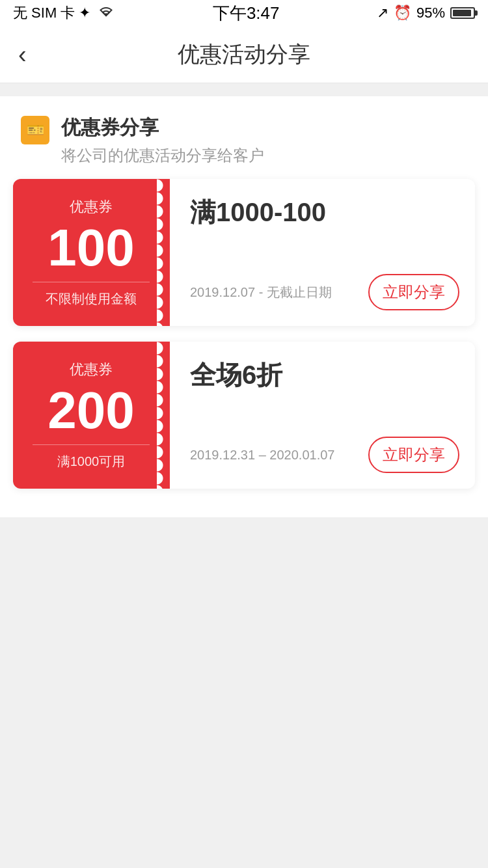 The width and height of the screenshot is (488, 868). What do you see at coordinates (274, 293) in the screenshot?
I see `coupon-date-1: 2019.12.07 - 无截止日期` at bounding box center [274, 293].